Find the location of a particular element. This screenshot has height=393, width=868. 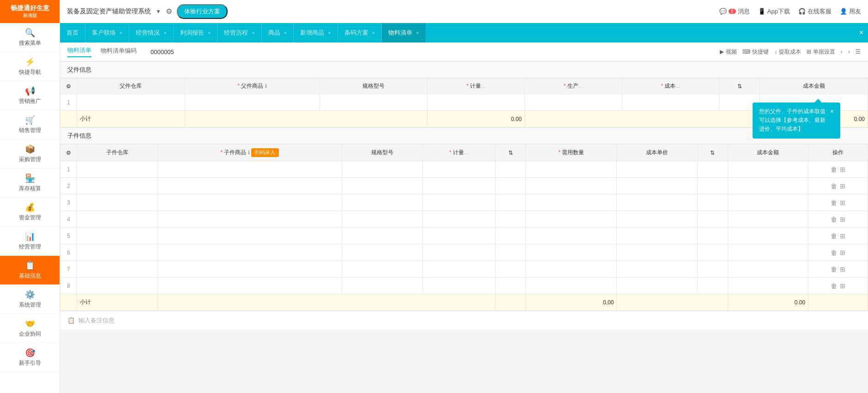

shortcut-btn: ⌨ 快捷键 is located at coordinates (755, 52).